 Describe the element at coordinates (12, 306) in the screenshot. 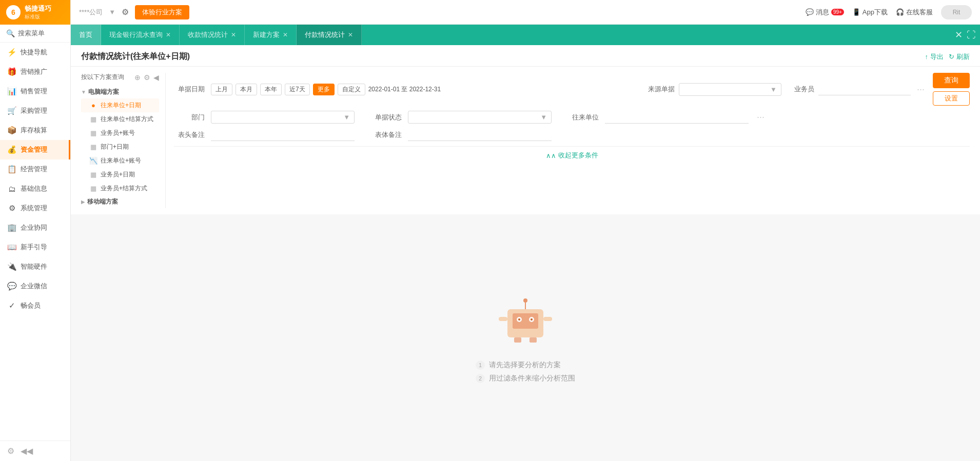

I see `member-icon: ✓` at that location.